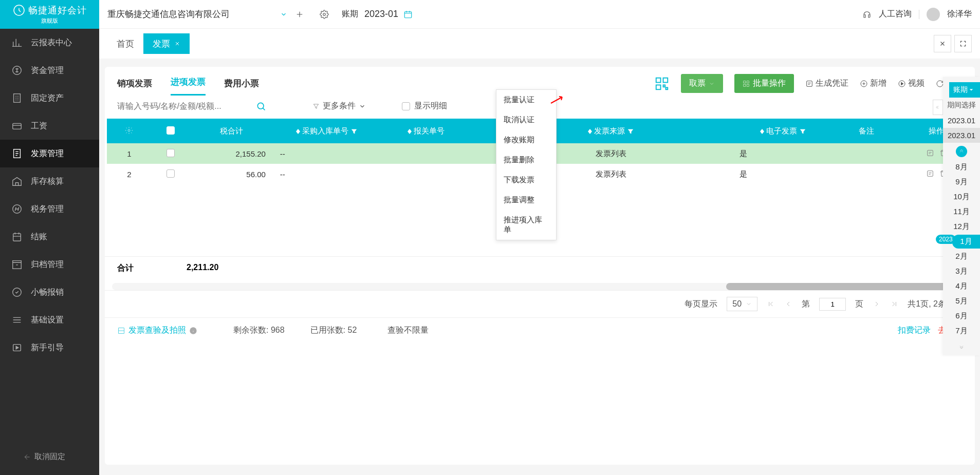 Image resolution: width=980 pixels, height=475 pixels. I want to click on dropdown-item-6: 推进项入库单, so click(526, 225).